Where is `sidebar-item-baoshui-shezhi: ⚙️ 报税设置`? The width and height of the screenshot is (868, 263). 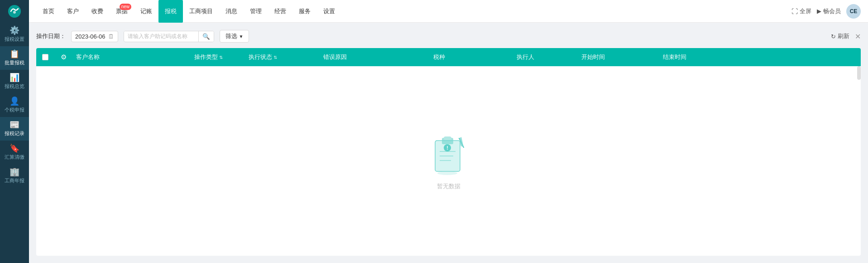
sidebar-item-baoshui-shezhi: ⚙️ 报税设置 is located at coordinates (14, 34).